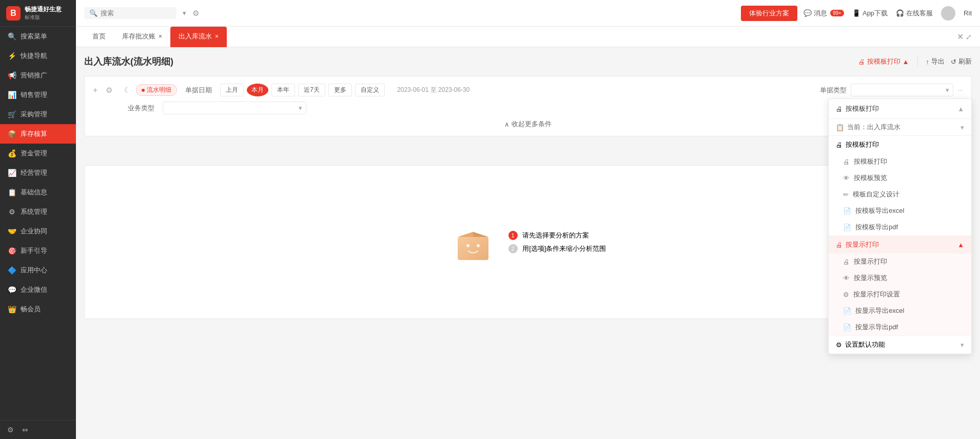 This screenshot has height=439, width=980. What do you see at coordinates (900, 194) in the screenshot?
I see `dropdown-section-template-items: 🖨 按模板打印 👁 按模板预览 ✏ 模板自定义设计 📄 按模板导出excel` at bounding box center [900, 194].